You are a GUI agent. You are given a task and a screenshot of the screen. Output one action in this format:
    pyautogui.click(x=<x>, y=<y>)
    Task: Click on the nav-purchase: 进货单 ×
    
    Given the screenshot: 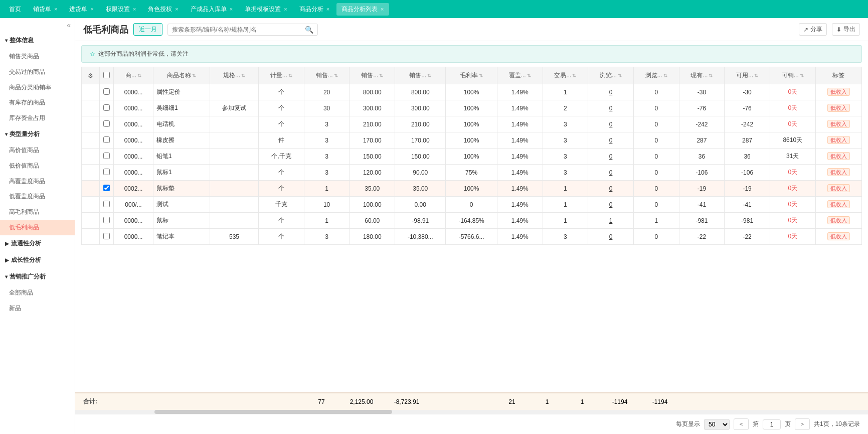 What is the action you would take?
    pyautogui.click(x=81, y=9)
    